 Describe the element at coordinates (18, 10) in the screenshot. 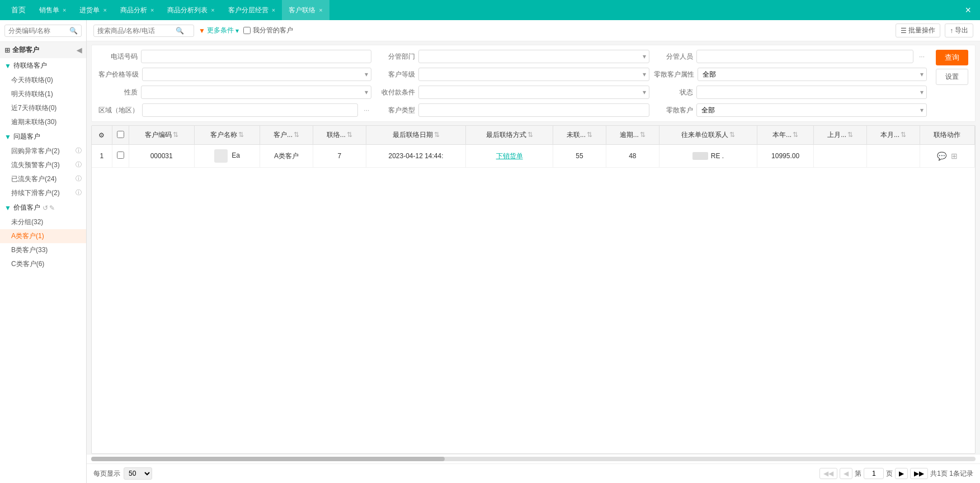

I see `nav-home: 首页` at that location.